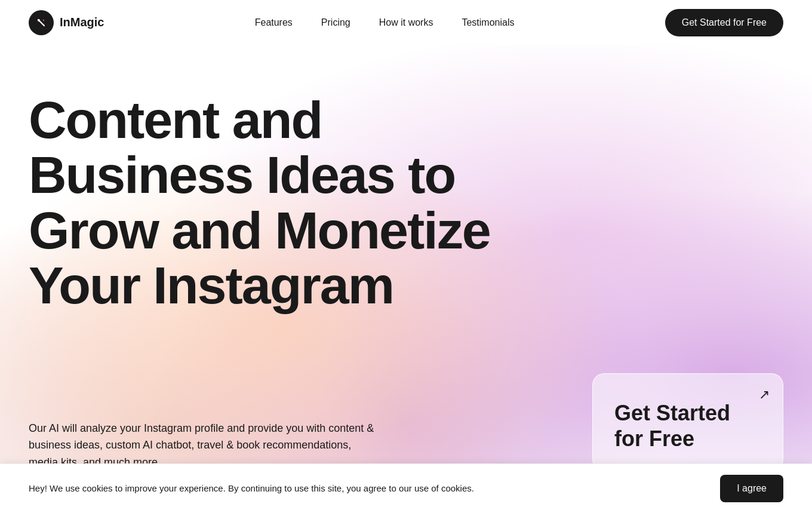 The image size is (812, 513). What do you see at coordinates (488, 23) in the screenshot?
I see `nav-testimonials: Testimonials` at bounding box center [488, 23].